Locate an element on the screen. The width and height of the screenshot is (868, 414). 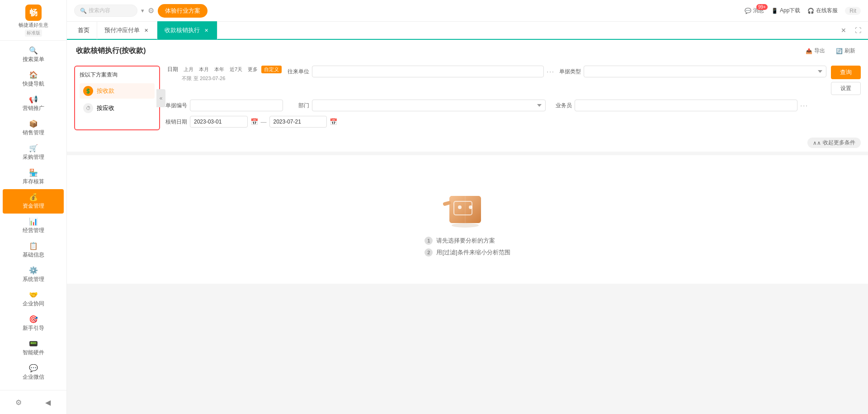
tab-collection: 收款核销执行 ✕ is located at coordinates (187, 30).